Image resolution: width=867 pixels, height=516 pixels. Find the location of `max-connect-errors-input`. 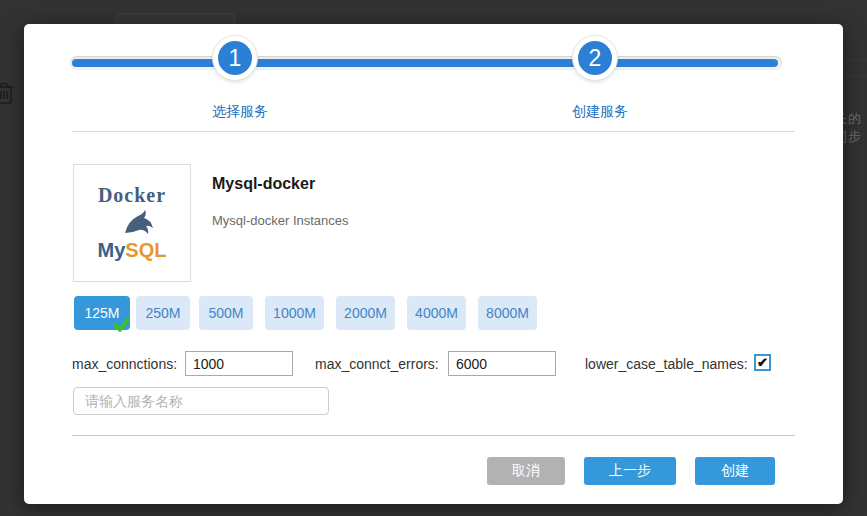

max-connect-errors-input is located at coordinates (502, 364).